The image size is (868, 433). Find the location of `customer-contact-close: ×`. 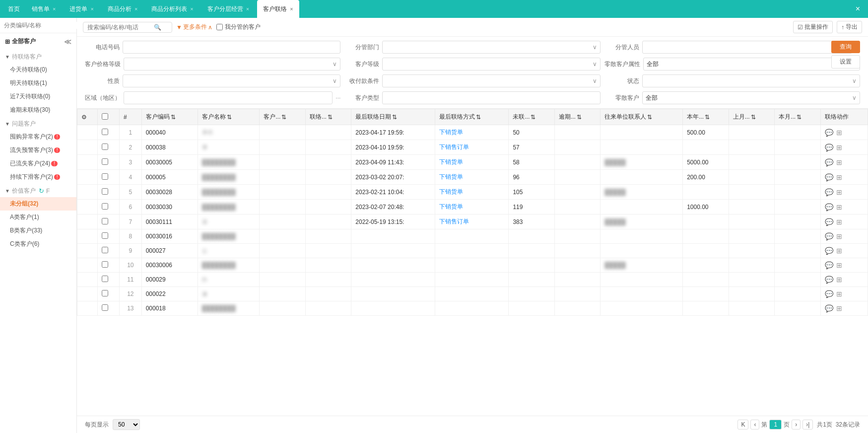

customer-contact-close: × is located at coordinates (291, 9).